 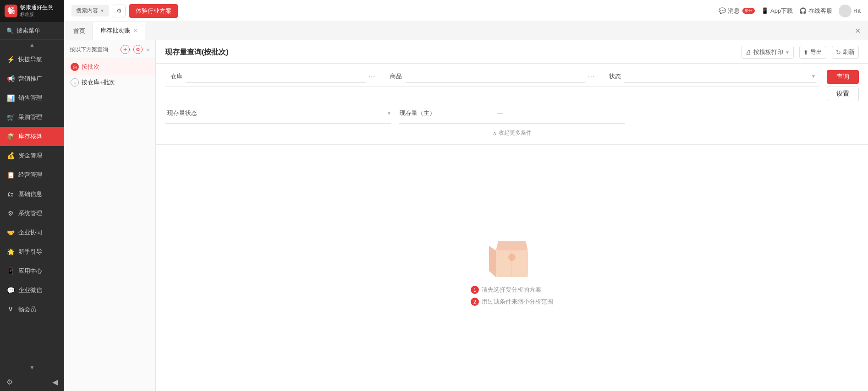 I want to click on avatar, so click(x=845, y=11).